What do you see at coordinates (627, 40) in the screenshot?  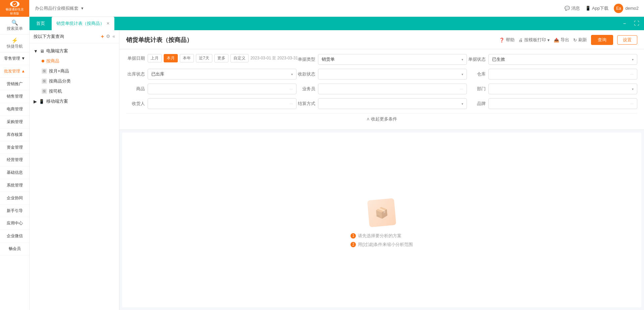 I see `settings-button: 设置` at bounding box center [627, 40].